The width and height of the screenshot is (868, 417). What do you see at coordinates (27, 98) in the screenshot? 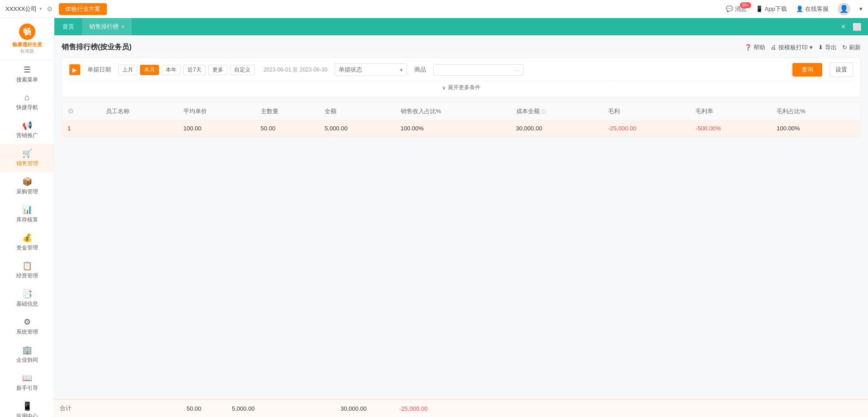
I see `home-icon: ⌂` at bounding box center [27, 98].